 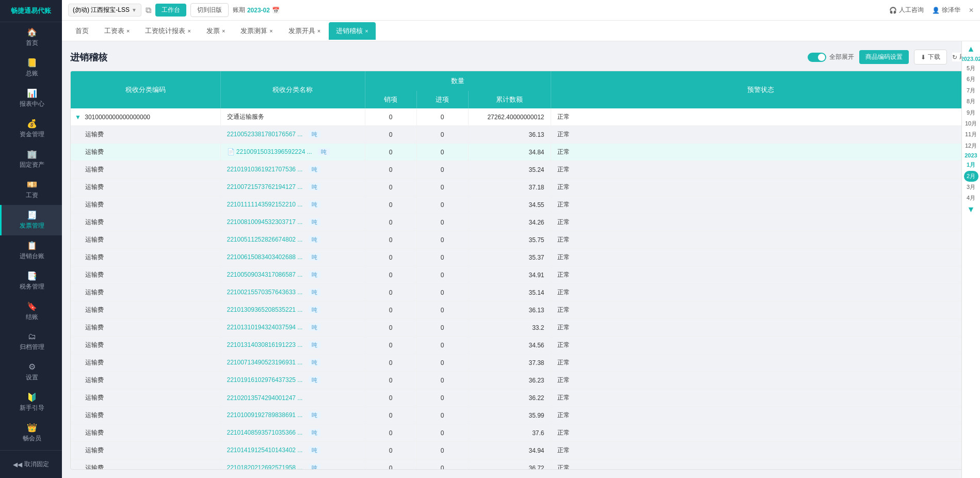 I want to click on tab-invoice-open: 发票开具×, so click(x=304, y=31).